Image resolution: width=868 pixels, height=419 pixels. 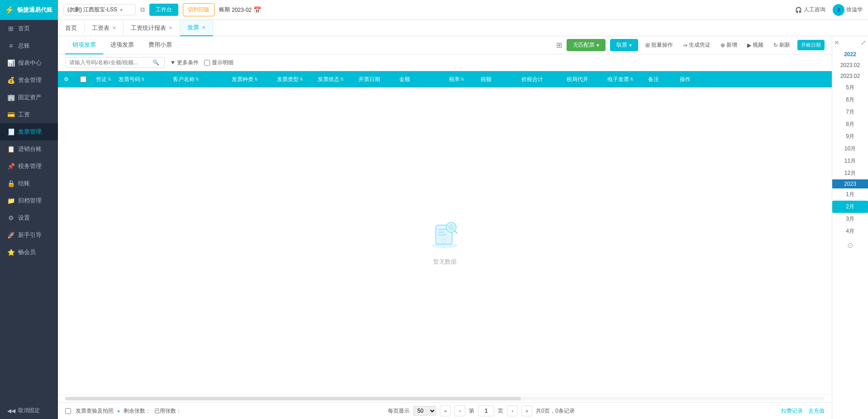 What do you see at coordinates (850, 124) in the screenshot?
I see `date-8: 8月` at bounding box center [850, 124].